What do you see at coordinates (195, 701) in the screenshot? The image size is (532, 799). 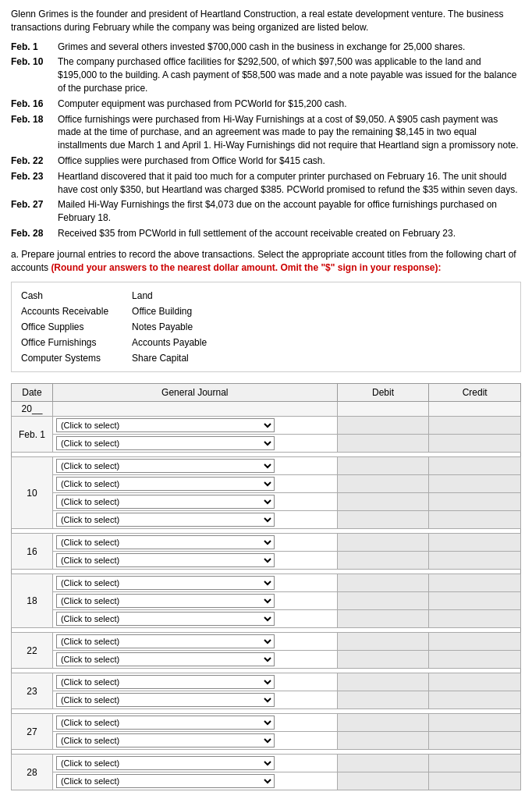 I see `journal-feb23-row2: (Click to select) CashAccounts Receivabl…` at bounding box center [195, 701].